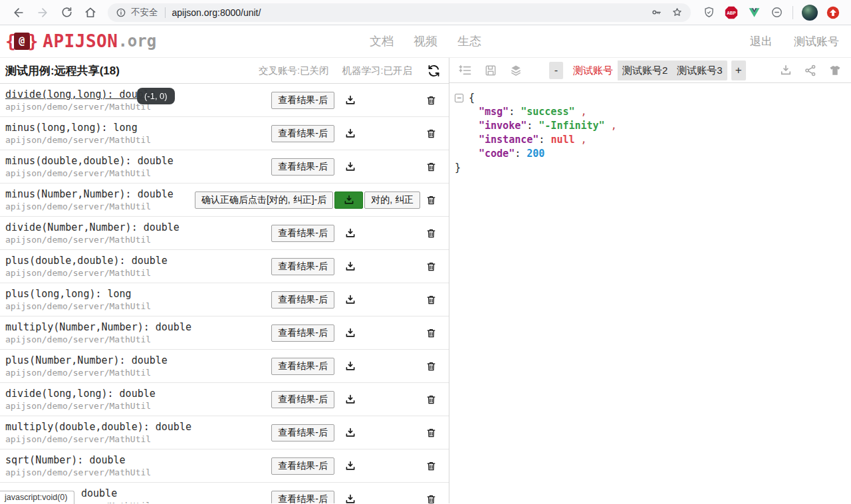 This screenshot has height=504, width=851. I want to click on key-icon, so click(657, 12).